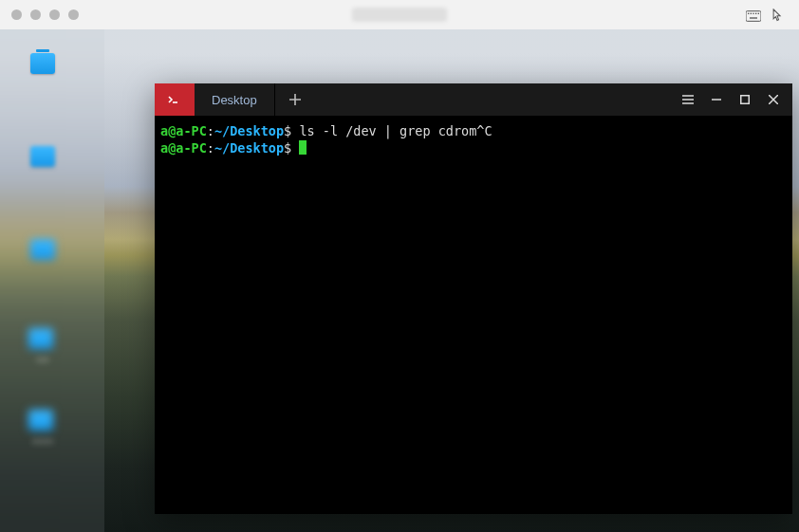  Describe the element at coordinates (731, 100) in the screenshot. I see `terminal-window-controls` at that location.